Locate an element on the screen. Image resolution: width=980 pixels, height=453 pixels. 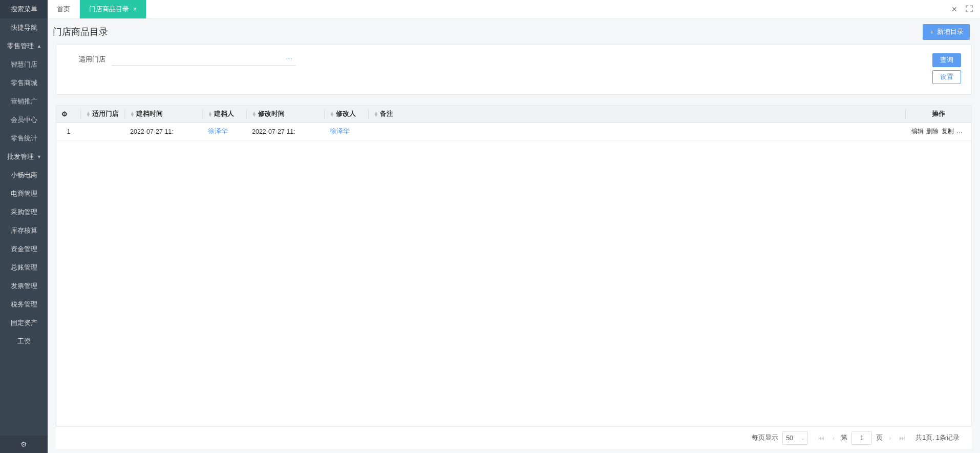
sidebar-settings: ⚙ is located at coordinates (24, 444).